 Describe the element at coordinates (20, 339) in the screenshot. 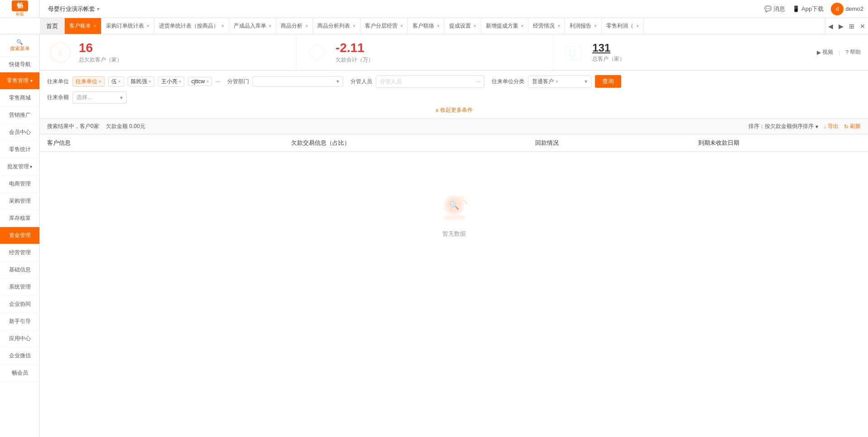

I see `sidebar-item-app-center: 应用中心` at that location.